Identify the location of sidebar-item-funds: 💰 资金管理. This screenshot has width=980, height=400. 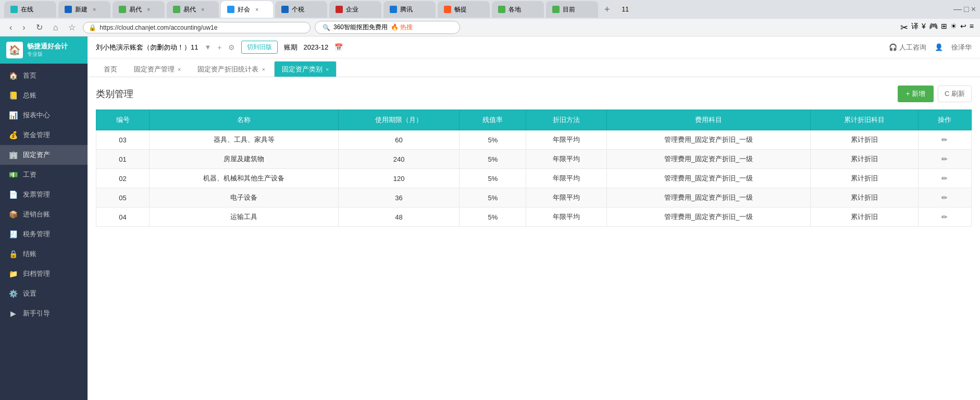
(44, 135).